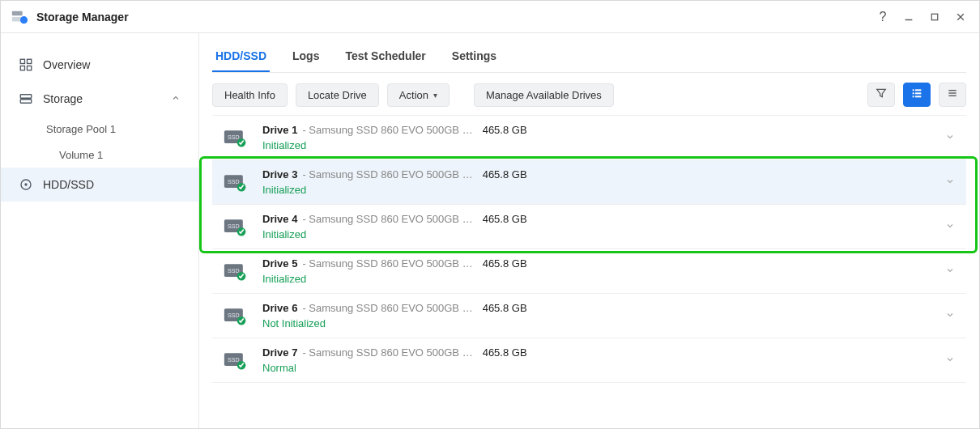  I want to click on drive-name: Drive 4, so click(280, 219).